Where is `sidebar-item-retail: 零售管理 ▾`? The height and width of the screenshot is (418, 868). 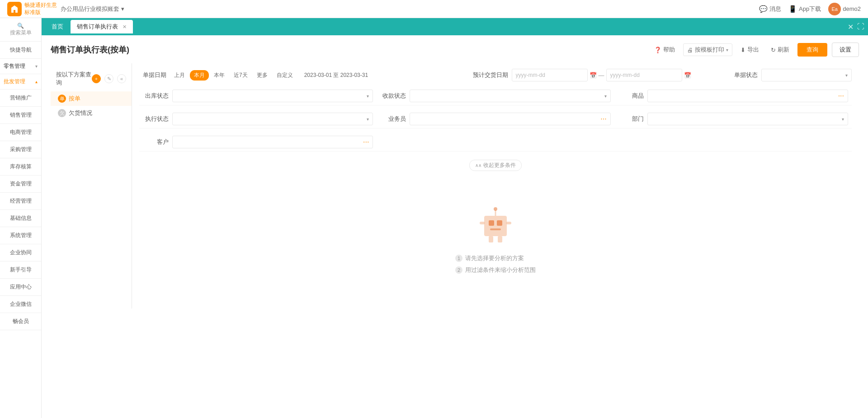
sidebar-item-retail: 零售管理 ▾ is located at coordinates (21, 66).